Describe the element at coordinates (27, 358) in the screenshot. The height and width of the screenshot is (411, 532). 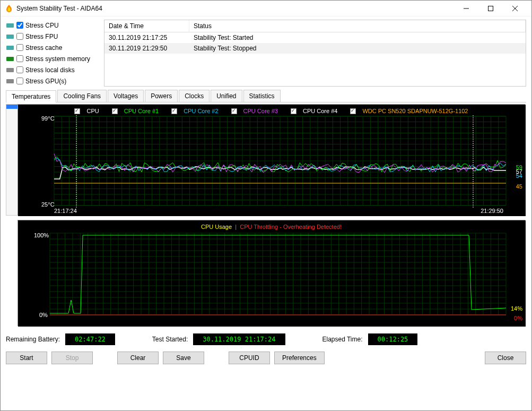
I see `start-button: Start` at that location.